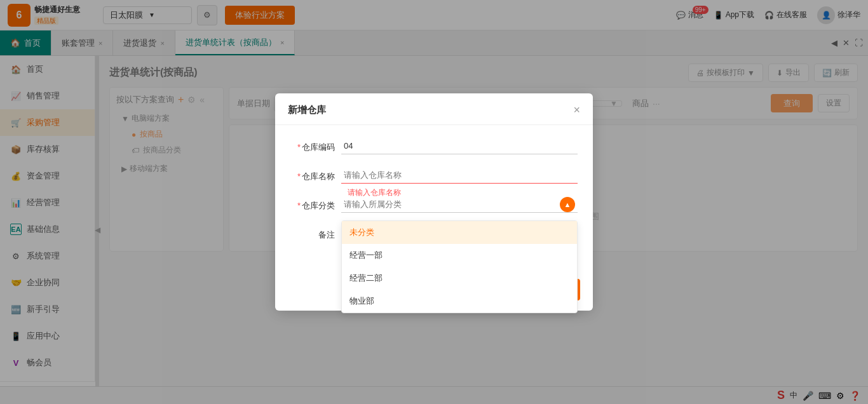 The image size is (868, 404). What do you see at coordinates (459, 255) in the screenshot?
I see `dropdown-item-dept1: 经营一部` at bounding box center [459, 255].